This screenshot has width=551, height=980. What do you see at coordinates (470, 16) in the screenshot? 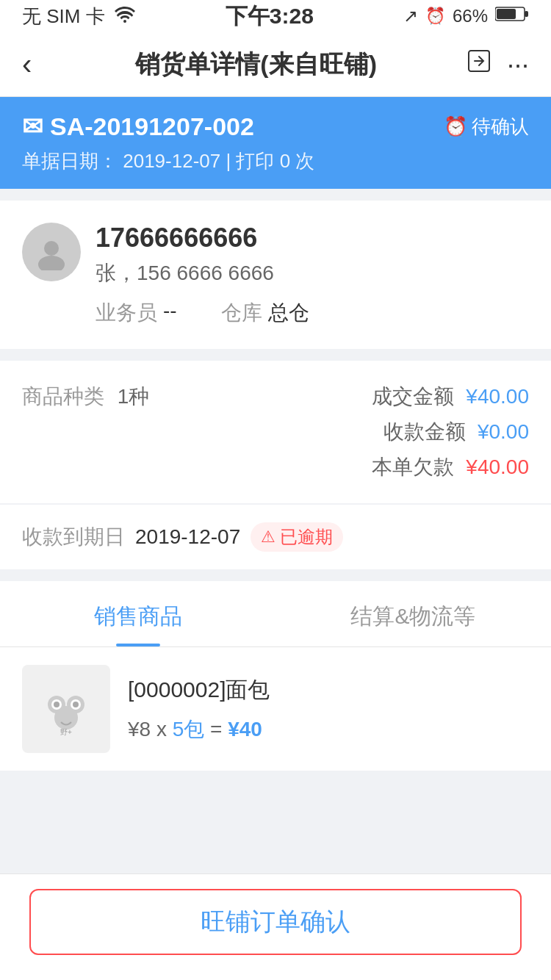
I see `battery-label: 66%` at bounding box center [470, 16].